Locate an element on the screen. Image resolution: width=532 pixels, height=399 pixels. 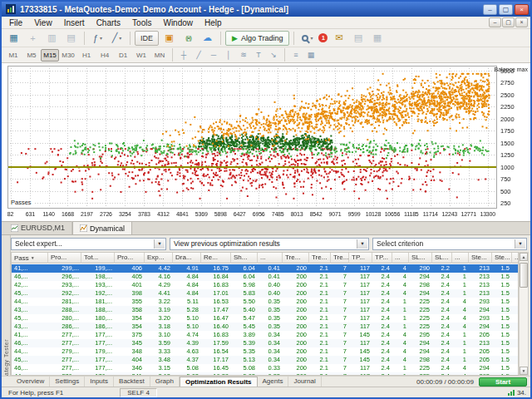
timeframe-d1: D1 is located at coordinates (123, 55).